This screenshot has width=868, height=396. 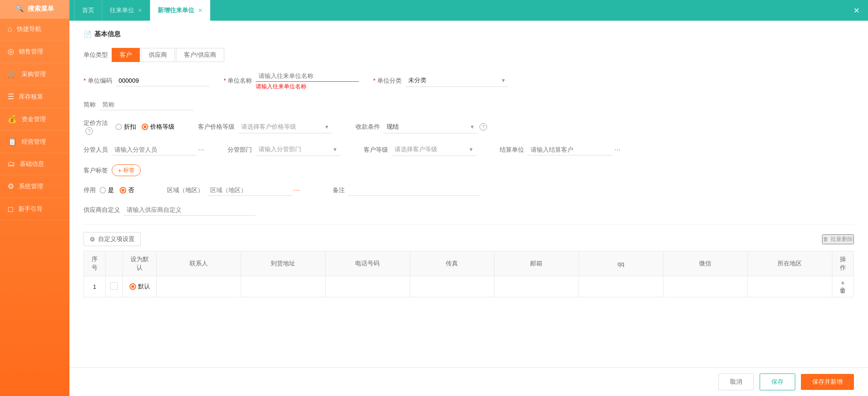 What do you see at coordinates (503, 80) in the screenshot?
I see `unit-category-chevron: ▼` at bounding box center [503, 80].